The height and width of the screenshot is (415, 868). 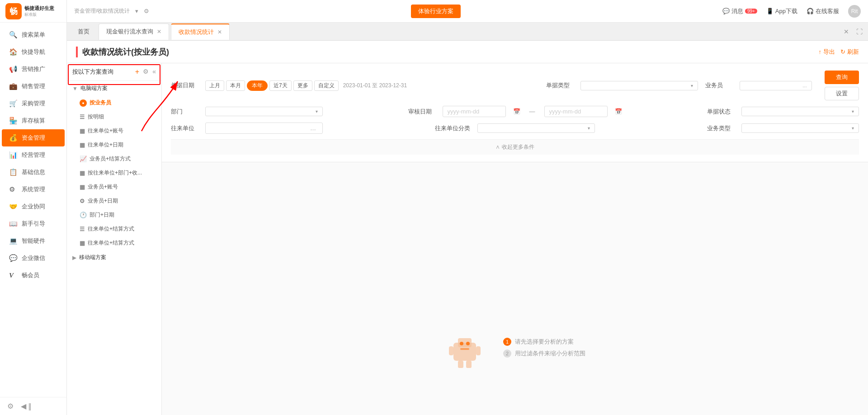 What do you see at coordinates (560, 85) in the screenshot?
I see `bill-type-label: 单据类型` at bounding box center [560, 85].